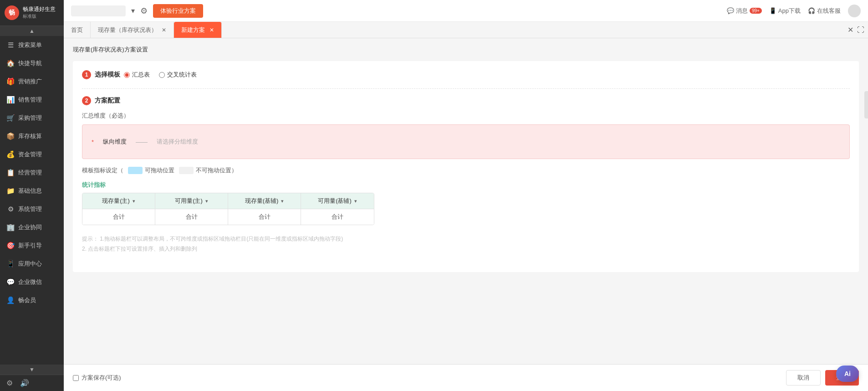 This screenshot has width=868, height=391. I want to click on sidebar-item-label: 搜索菜单, so click(30, 45).